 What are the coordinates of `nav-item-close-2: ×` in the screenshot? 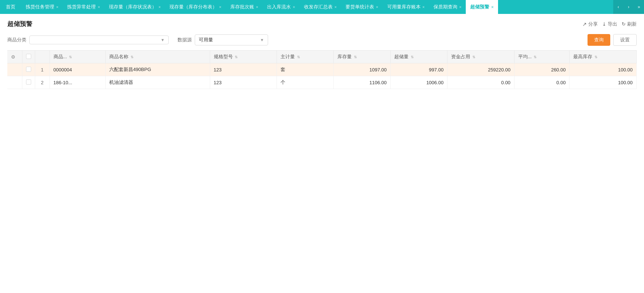 It's located at (160, 7).